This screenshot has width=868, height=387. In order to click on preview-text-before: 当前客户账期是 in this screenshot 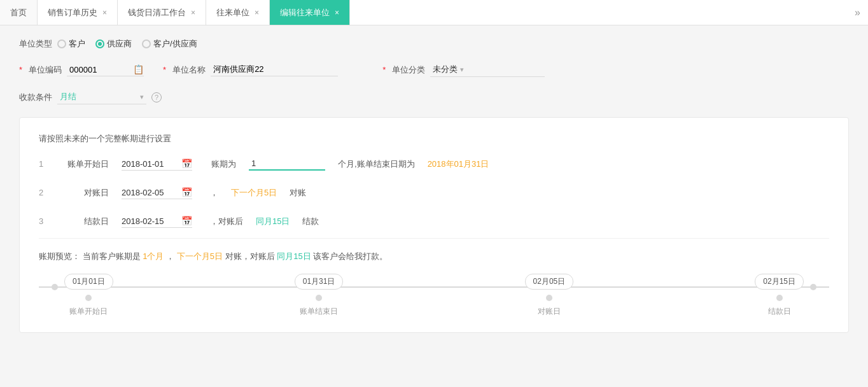, I will do `click(112, 256)`.